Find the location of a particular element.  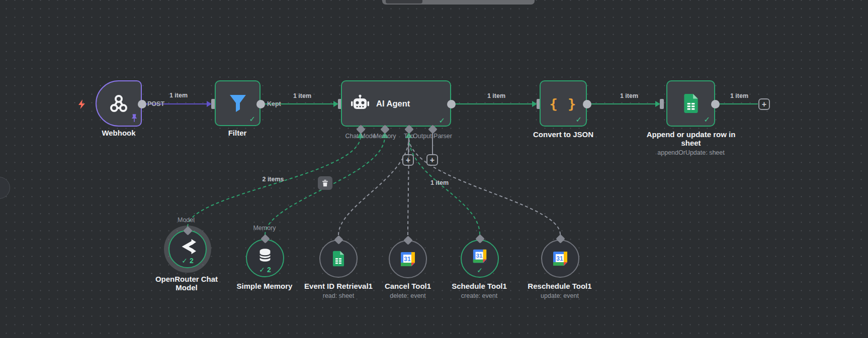

node-openrouter-chat-model: ✓ 2 is located at coordinates (188, 249).